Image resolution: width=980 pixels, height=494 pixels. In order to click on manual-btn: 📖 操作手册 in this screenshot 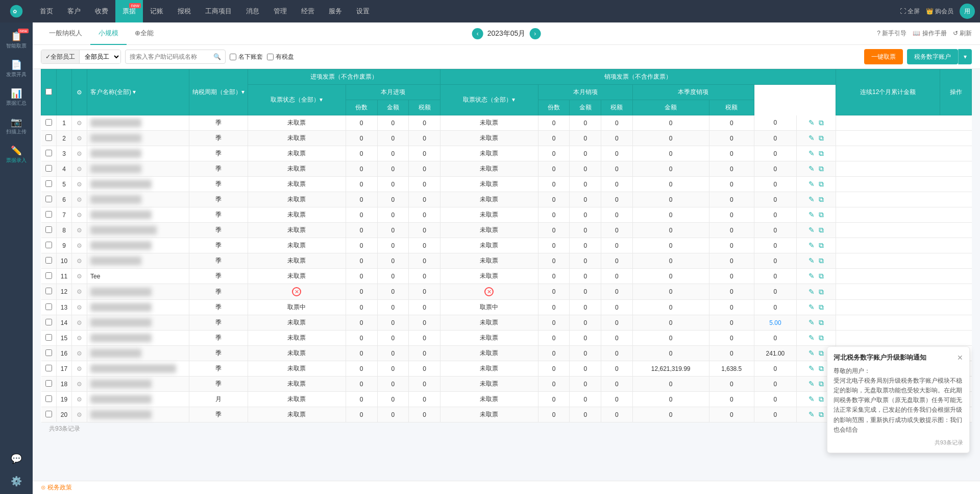, I will do `click(929, 34)`.